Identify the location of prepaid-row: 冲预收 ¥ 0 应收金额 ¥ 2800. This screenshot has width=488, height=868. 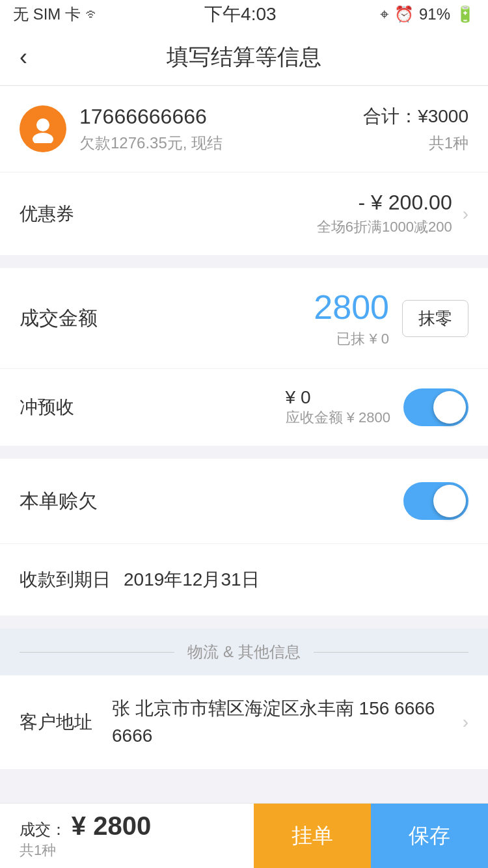
(244, 407).